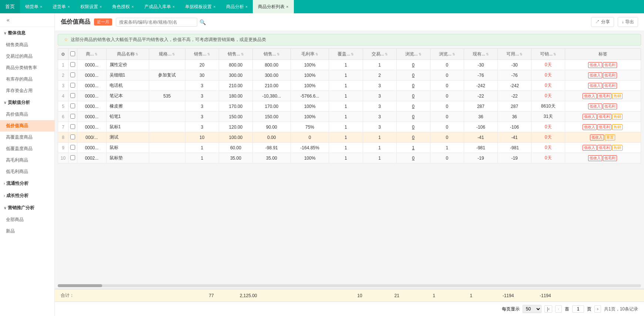 This screenshot has width=644, height=316. I want to click on close-purchase-order-icon: ×, so click(68, 7).